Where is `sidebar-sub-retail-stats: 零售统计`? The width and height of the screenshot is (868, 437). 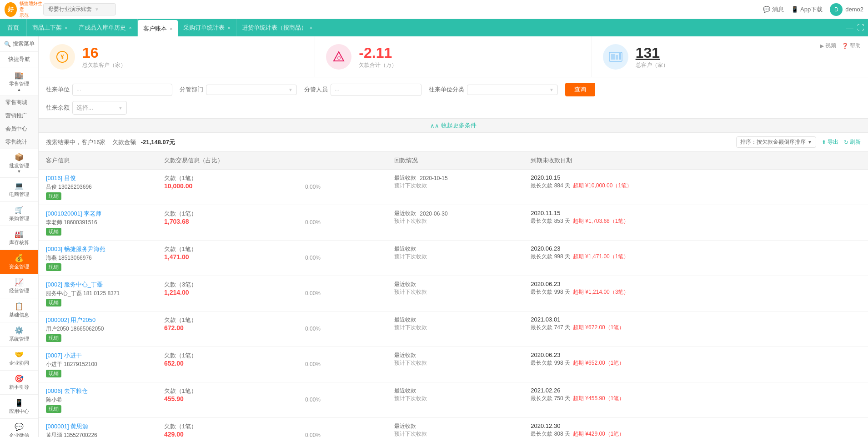 sidebar-sub-retail-stats: 零售统计 is located at coordinates (19, 142).